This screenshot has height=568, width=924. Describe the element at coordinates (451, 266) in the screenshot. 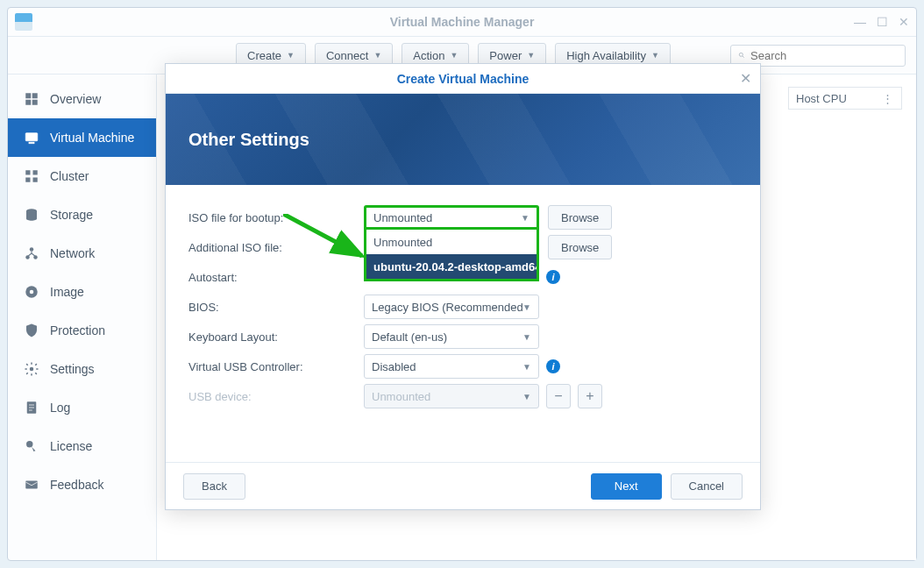

I see `dropdown-option-ubuntu: ubuntu-20.04.2-desktop-amd64` at that location.